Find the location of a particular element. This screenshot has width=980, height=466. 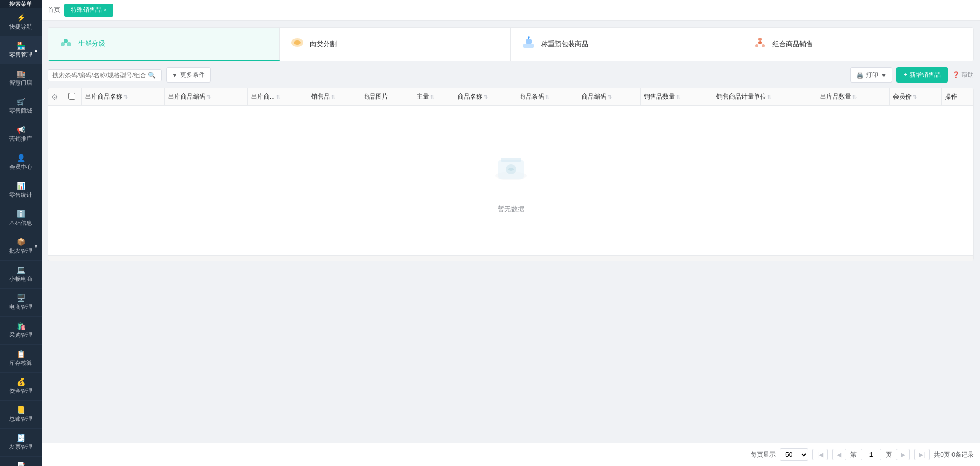

sidebar-item-basic-info: ℹ️ 基础信息 is located at coordinates (21, 218).